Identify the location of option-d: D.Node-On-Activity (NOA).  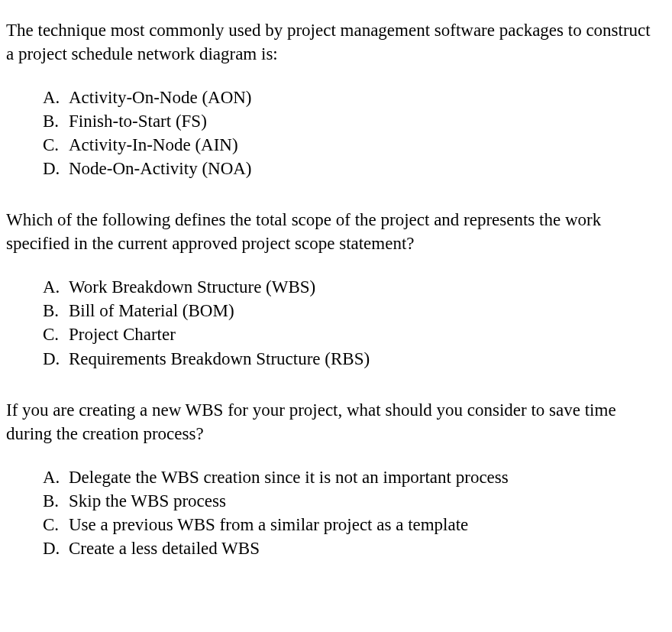
(354, 168).